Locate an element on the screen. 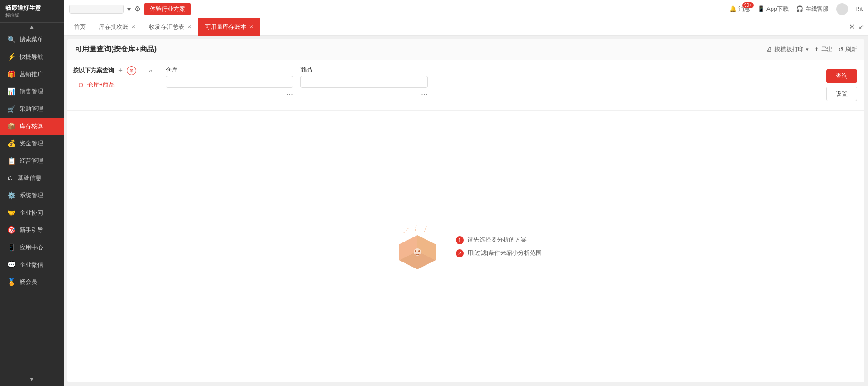 This screenshot has width=868, height=386. sidebar-item-inventory: 📦库存核算 is located at coordinates (32, 126).